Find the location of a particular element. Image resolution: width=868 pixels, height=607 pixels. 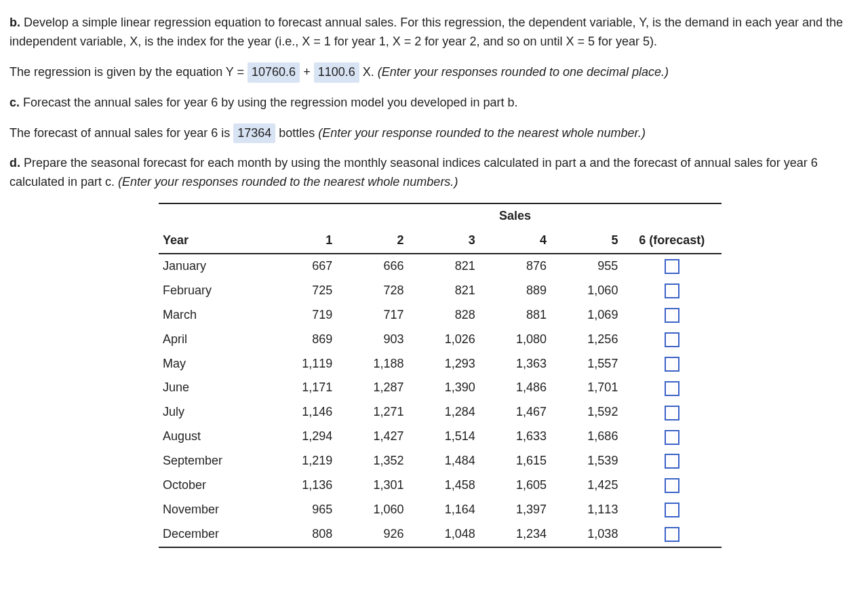

part-c-label: c. is located at coordinates (15, 102).